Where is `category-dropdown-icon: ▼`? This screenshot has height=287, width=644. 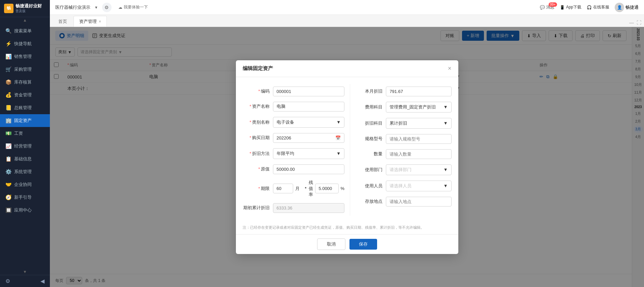 category-dropdown-icon: ▼ is located at coordinates (338, 122).